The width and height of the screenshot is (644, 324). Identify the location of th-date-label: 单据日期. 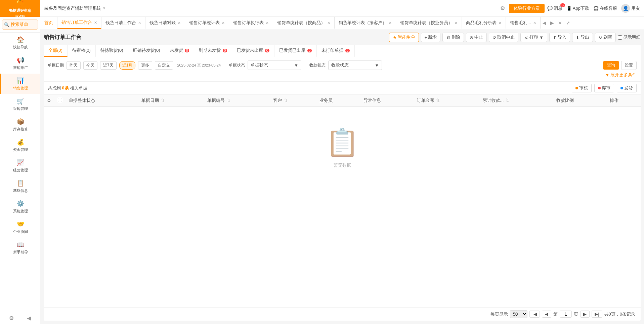
(150, 100).